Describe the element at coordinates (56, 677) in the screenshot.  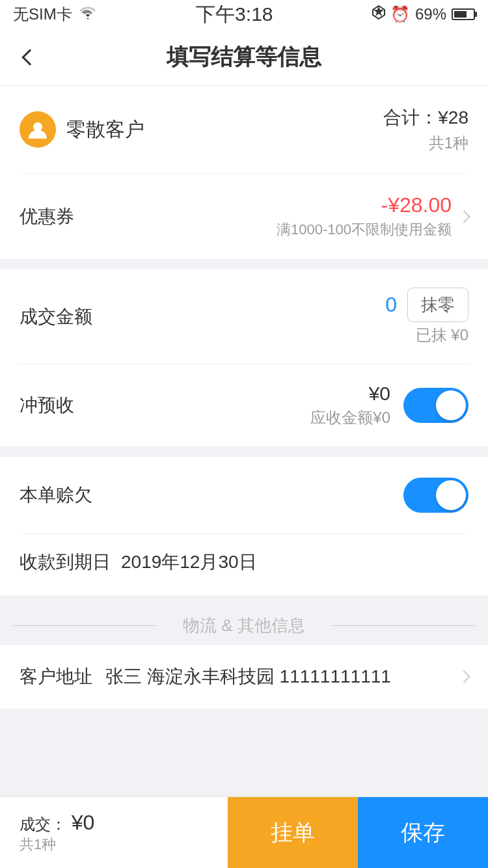
I see `address-label: 客户地址` at that location.